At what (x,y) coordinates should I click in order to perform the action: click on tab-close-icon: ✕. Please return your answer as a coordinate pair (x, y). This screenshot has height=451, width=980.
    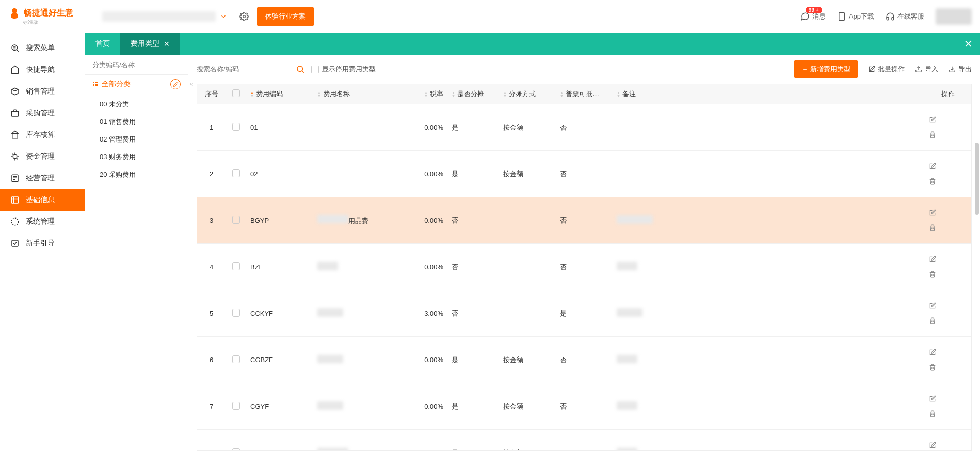
    Looking at the image, I should click on (167, 44).